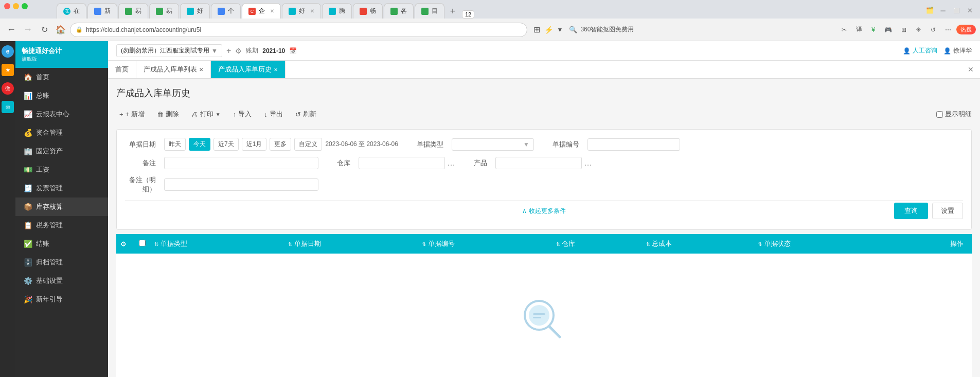  Describe the element at coordinates (142, 243) in the screenshot. I see `select-all-checkbox` at that location.